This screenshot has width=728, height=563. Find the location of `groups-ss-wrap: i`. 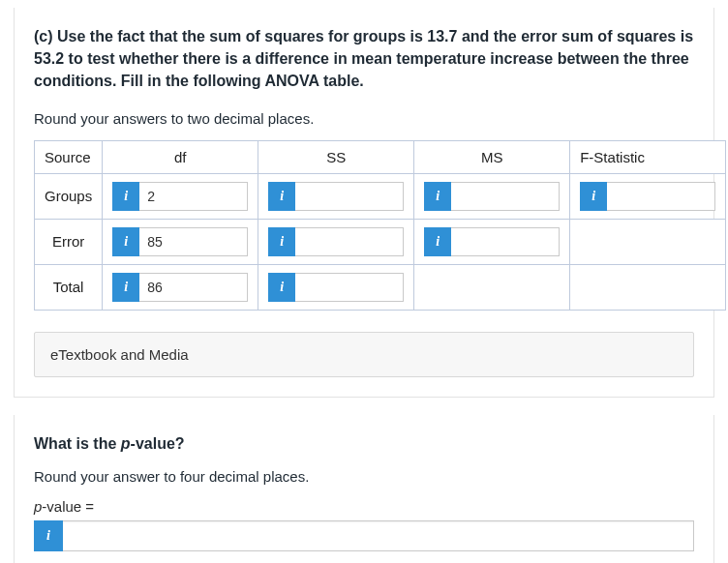

groups-ss-wrap: i is located at coordinates (336, 196).